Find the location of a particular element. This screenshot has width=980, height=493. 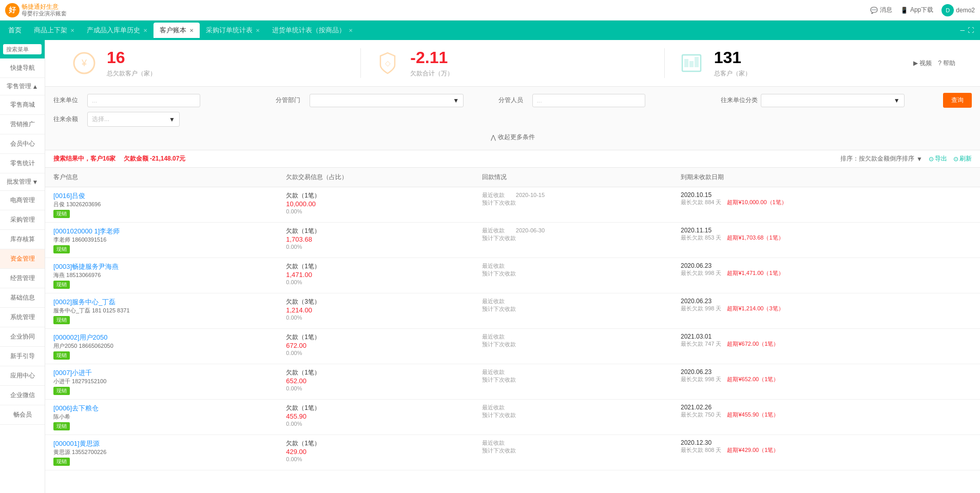

sidebar-item-enterprise-wechat: 企业微信 is located at coordinates (23, 396).